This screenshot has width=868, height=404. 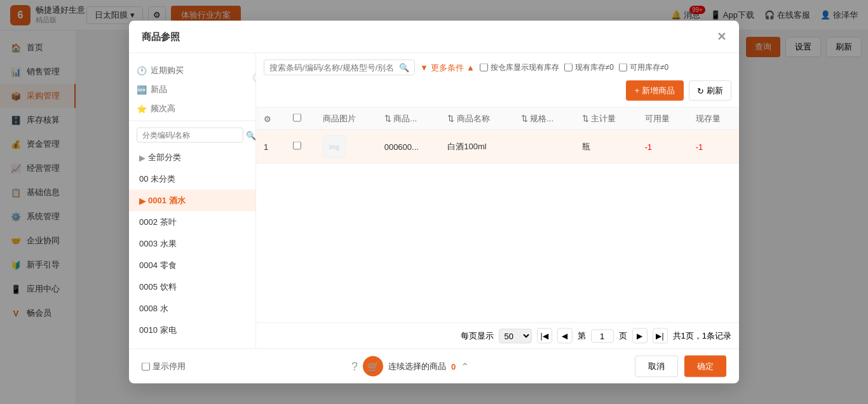 I want to click on col-name: ⇅ 商品名称, so click(x=477, y=119).